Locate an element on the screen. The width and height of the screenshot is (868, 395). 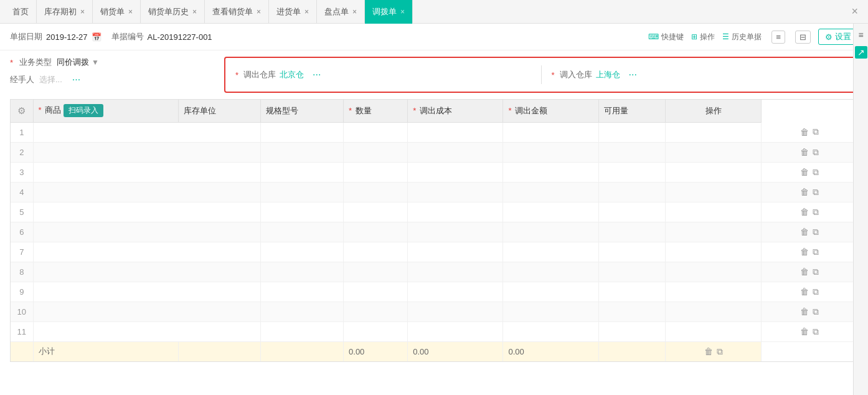
warehouse-out-more-icon: ··· is located at coordinates (316, 75).